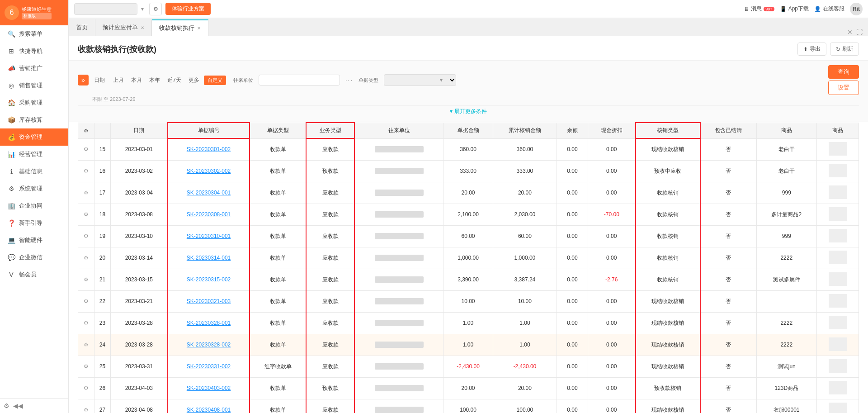  Describe the element at coordinates (34, 137) in the screenshot. I see `sidebar-item-finance: 💰 资金管理` at that location.